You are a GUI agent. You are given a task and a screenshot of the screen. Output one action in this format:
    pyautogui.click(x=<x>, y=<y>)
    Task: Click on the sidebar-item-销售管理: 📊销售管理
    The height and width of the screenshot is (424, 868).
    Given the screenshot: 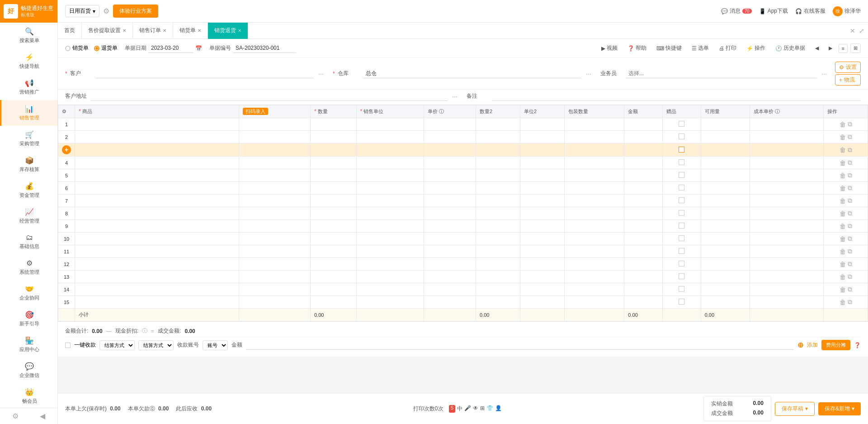 What is the action you would take?
    pyautogui.click(x=29, y=113)
    